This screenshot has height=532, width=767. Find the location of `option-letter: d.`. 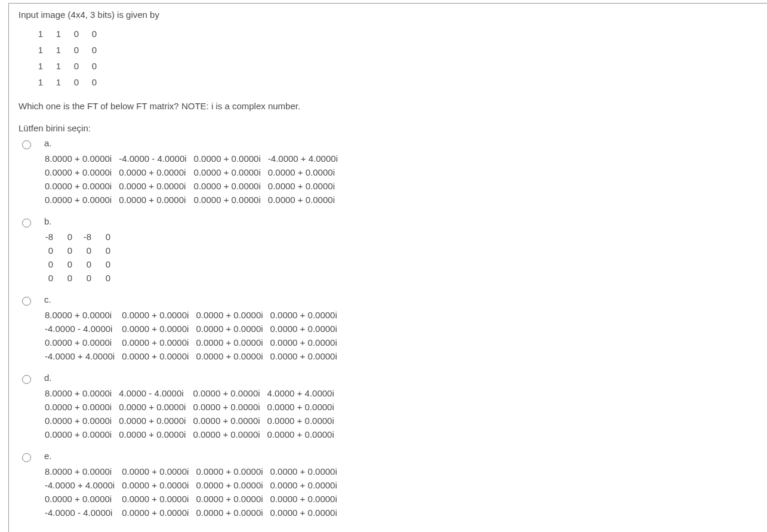

option-letter: d. is located at coordinates (406, 377).